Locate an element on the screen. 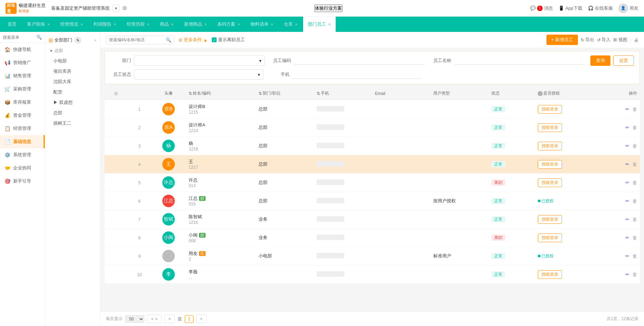  sidebar-item-collab: 🤝 企业协同 is located at coordinates (22, 168).